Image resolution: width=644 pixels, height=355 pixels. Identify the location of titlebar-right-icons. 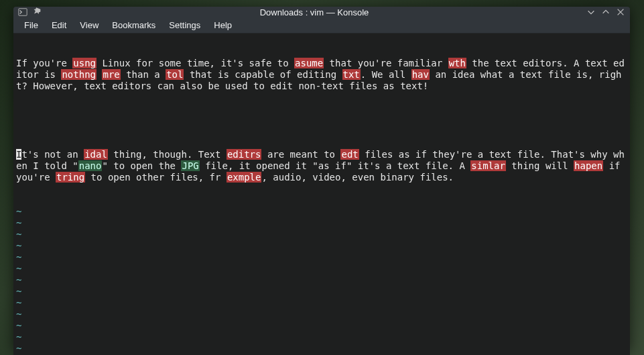
(606, 12).